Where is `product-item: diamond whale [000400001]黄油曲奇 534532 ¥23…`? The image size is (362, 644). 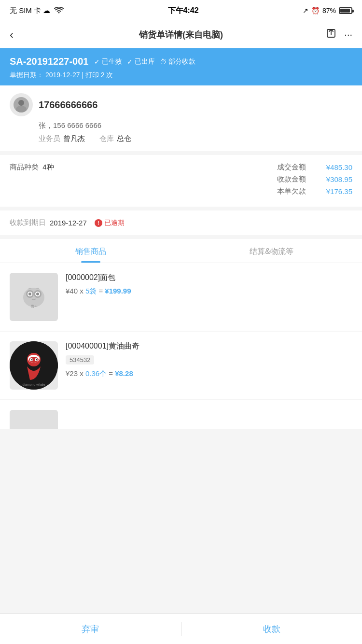 product-item: diamond whale [000400001]黄油曲奇 534532 ¥23… is located at coordinates (181, 365).